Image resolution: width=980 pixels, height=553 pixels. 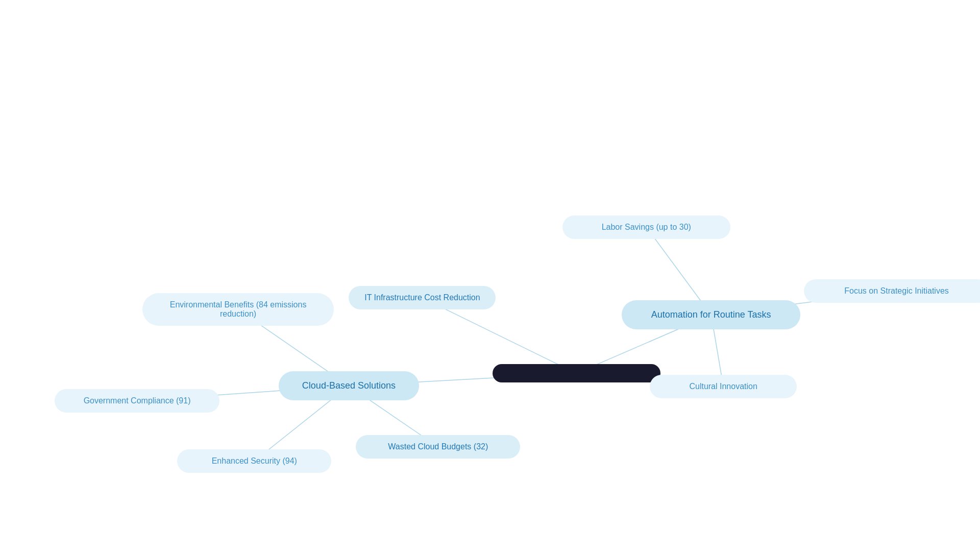 What do you see at coordinates (892, 291) in the screenshot?
I see `focus-strategic-node: Focus on Strategic Initiatives` at bounding box center [892, 291].